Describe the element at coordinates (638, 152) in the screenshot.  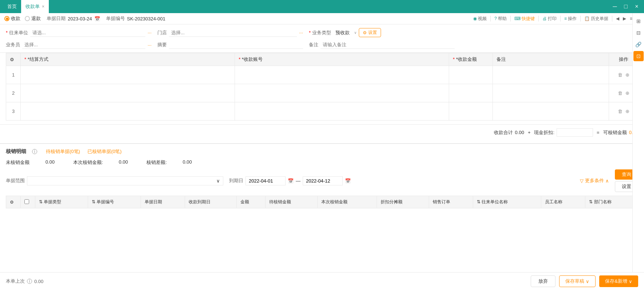
I see `right-sidebar: ⊞ ⊟ 🔗 ⊡` at that location.